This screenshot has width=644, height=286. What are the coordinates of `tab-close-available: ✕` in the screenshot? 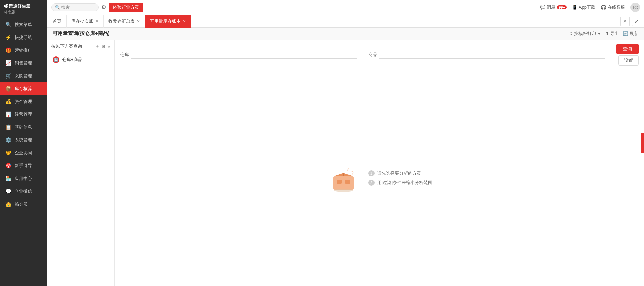 It's located at (184, 21).